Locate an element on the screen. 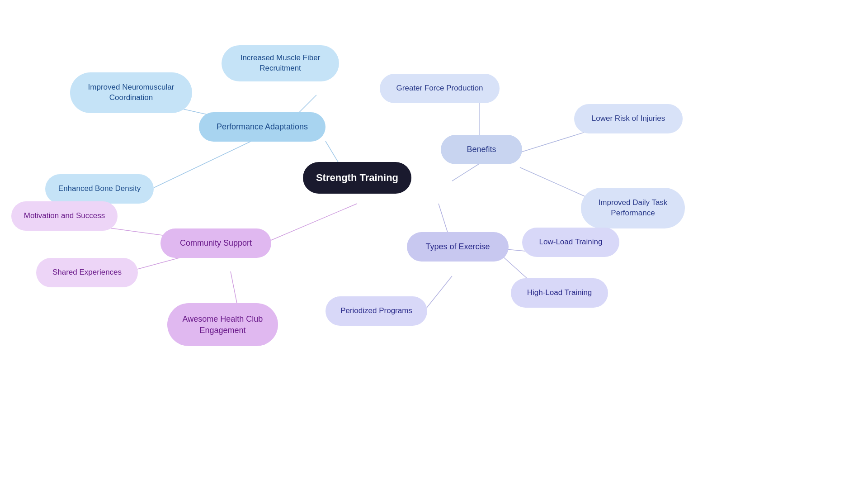  high-load-training-label: High-Load Training is located at coordinates (560, 293).